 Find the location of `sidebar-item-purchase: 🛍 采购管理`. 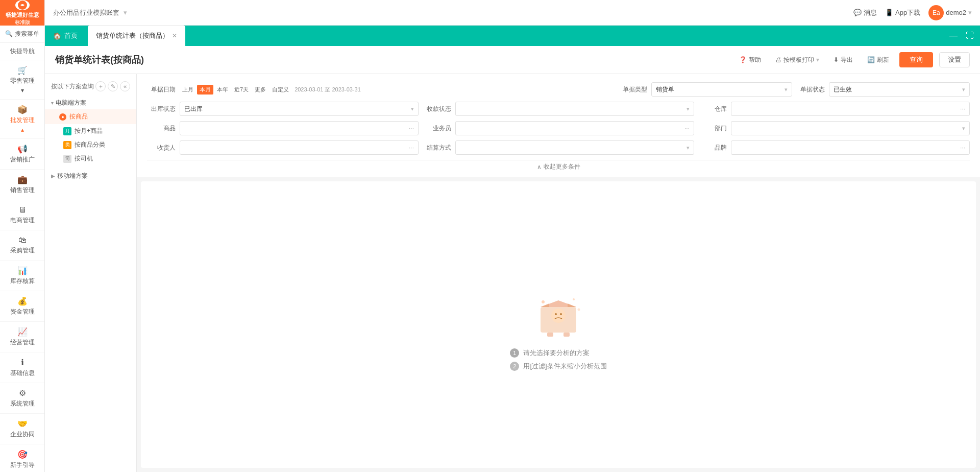

sidebar-item-purchase: 🛍 采购管理 is located at coordinates (22, 245).